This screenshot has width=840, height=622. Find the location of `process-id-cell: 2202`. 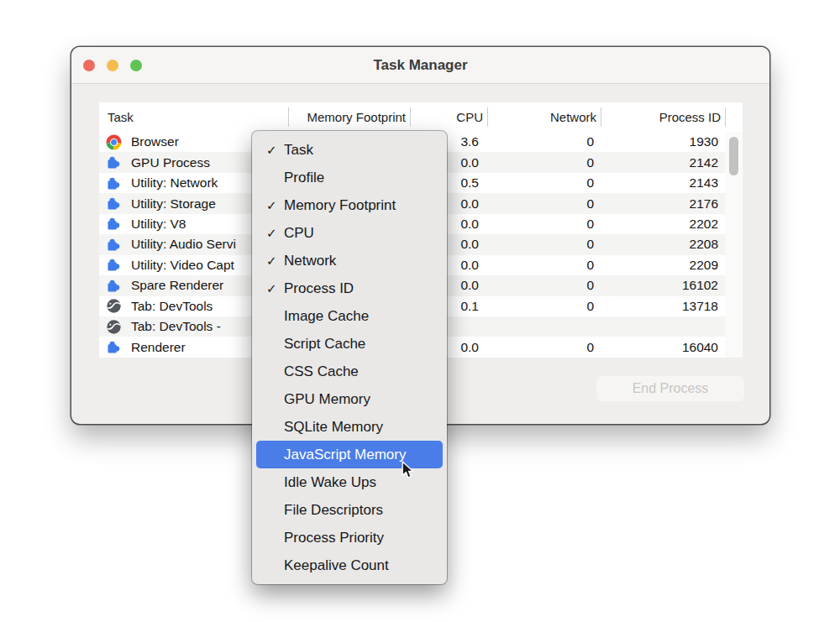

process-id-cell: 2202 is located at coordinates (663, 224).